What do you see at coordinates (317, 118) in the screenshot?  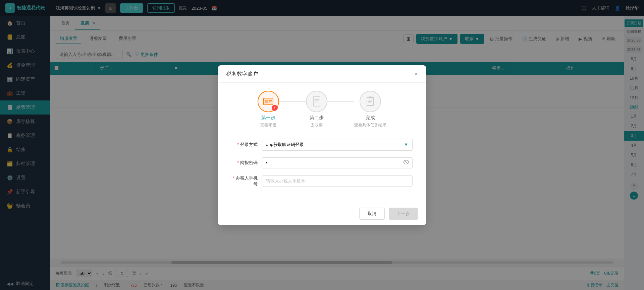 I see `step2-label: 第二步` at bounding box center [317, 118].